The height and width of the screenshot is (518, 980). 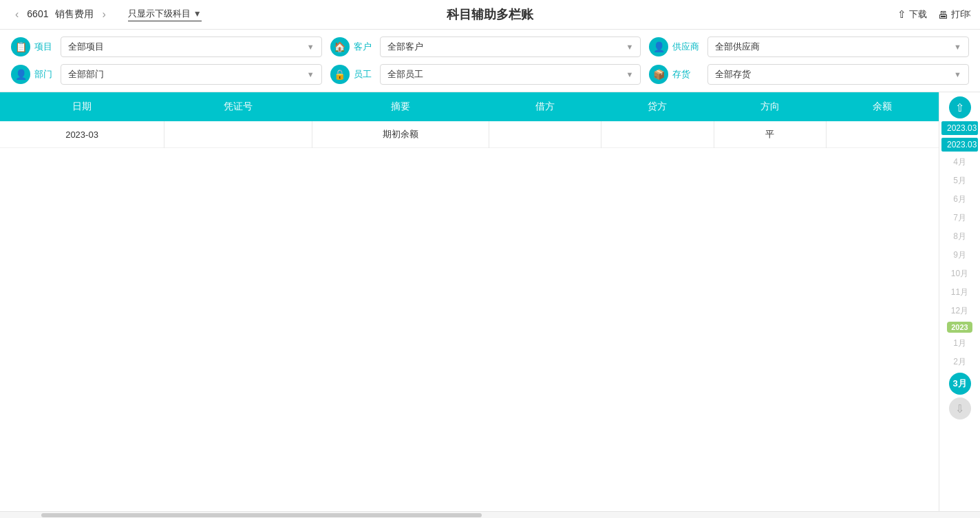 What do you see at coordinates (918, 14) in the screenshot?
I see `download-label: 下载` at bounding box center [918, 14].